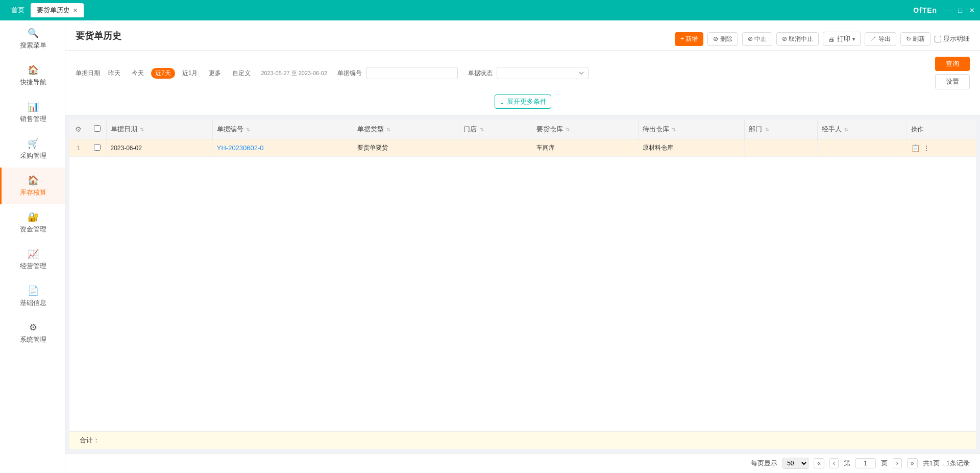 Image resolution: width=980 pixels, height=473 pixels. I want to click on date-btn-1month: 近1月, so click(190, 74).